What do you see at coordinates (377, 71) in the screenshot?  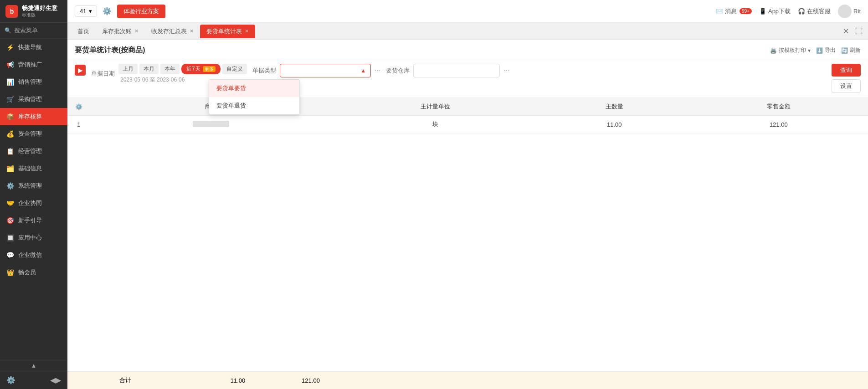 I see `type-filter-more-icon: ···` at bounding box center [377, 71].